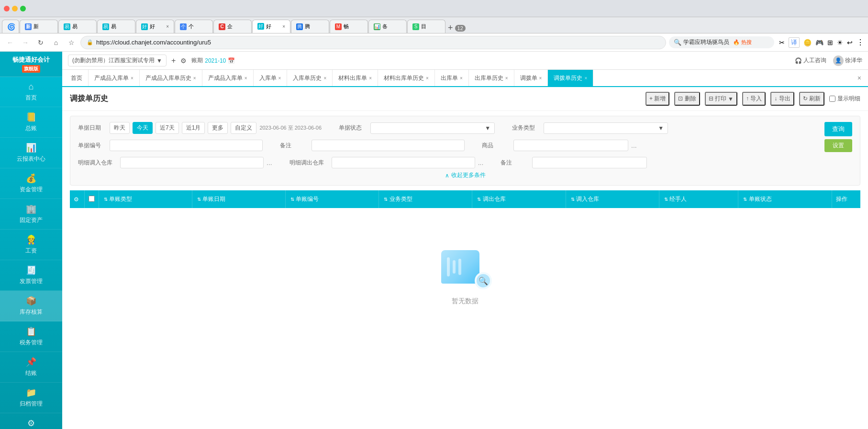 This screenshot has height=429, width=868. Describe the element at coordinates (192, 163) in the screenshot. I see `detail-in-input` at that location.